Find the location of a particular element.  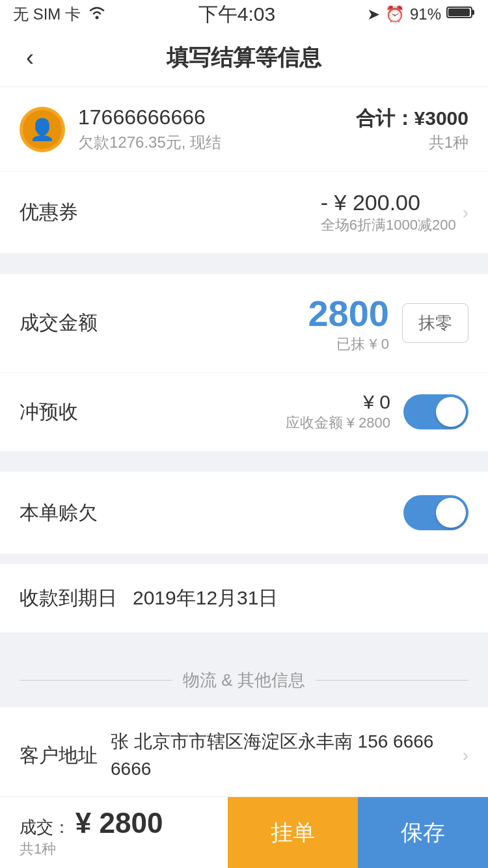

nav-bar: ‹ 填写结算等信息 is located at coordinates (244, 58).